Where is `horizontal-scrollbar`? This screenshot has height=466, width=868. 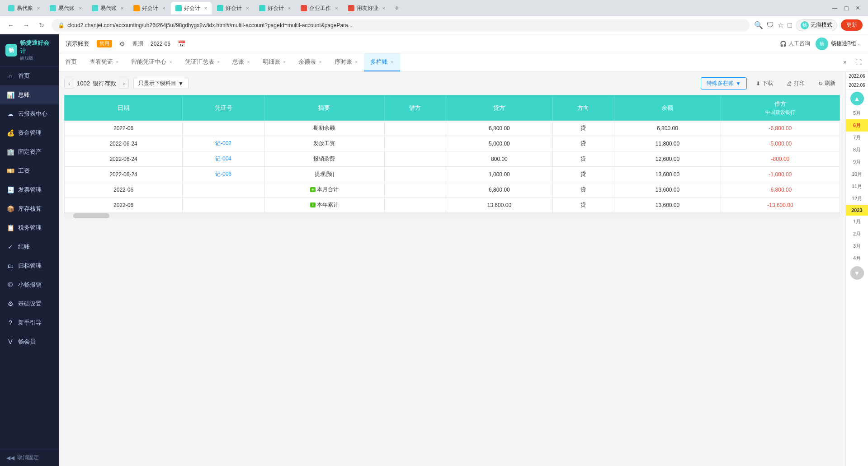
horizontal-scrollbar is located at coordinates (452, 216).